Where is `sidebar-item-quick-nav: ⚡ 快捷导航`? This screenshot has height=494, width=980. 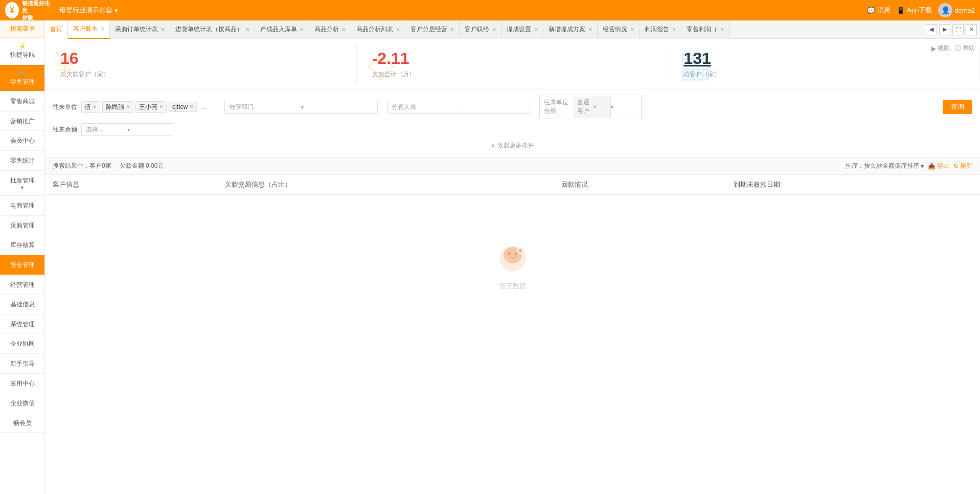 sidebar-item-quick-nav: ⚡ 快捷导航 is located at coordinates (22, 51).